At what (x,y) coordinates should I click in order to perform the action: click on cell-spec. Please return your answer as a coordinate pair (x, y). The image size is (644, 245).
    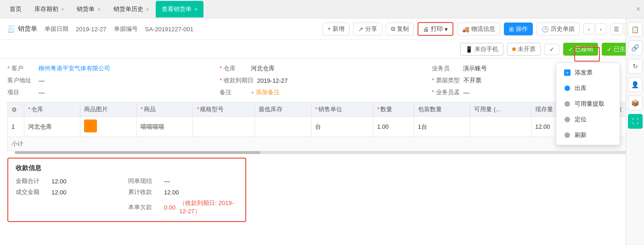
    Looking at the image, I should click on (224, 127).